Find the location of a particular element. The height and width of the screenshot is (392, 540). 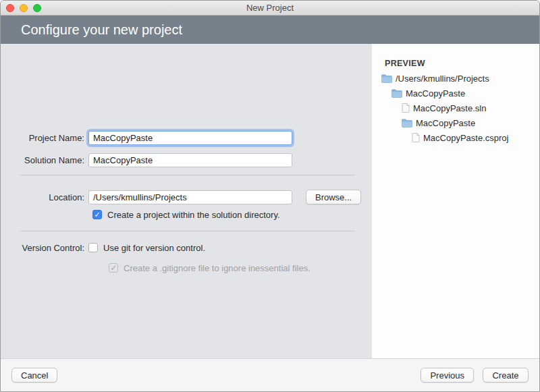

project-name-input is located at coordinates (190, 138).